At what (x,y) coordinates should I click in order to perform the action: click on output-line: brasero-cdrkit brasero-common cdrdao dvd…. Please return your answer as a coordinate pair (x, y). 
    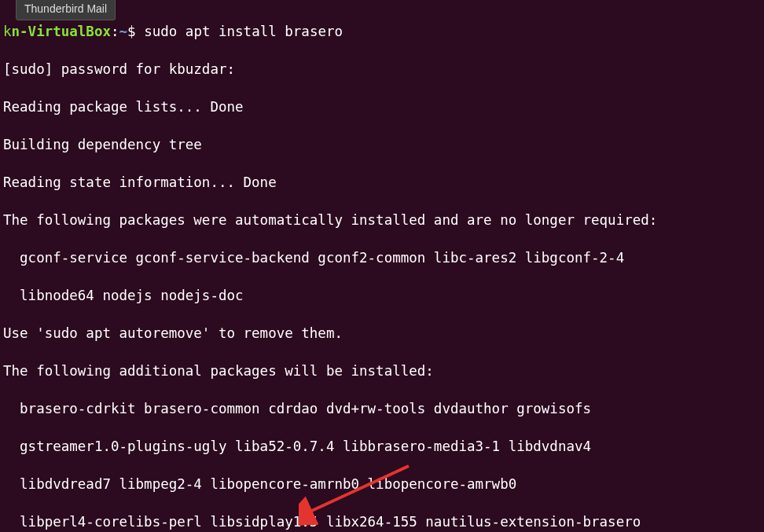
    Looking at the image, I should click on (382, 409).